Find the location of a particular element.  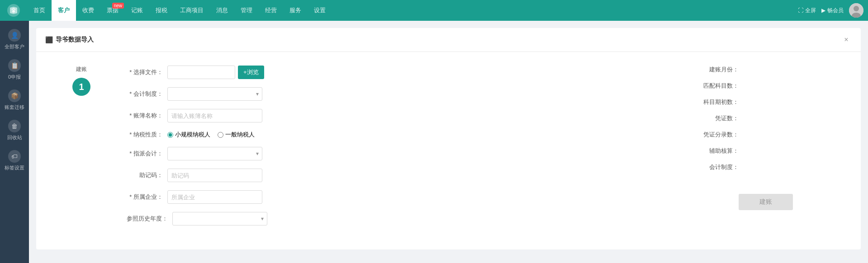

tax-small-radio is located at coordinates (170, 135).